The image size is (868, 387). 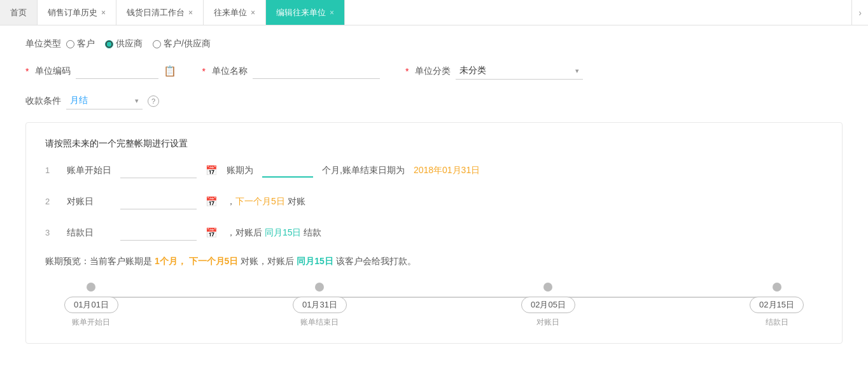 I want to click on tab-cashflow-label: 钱货日清工作台, so click(x=155, y=13).